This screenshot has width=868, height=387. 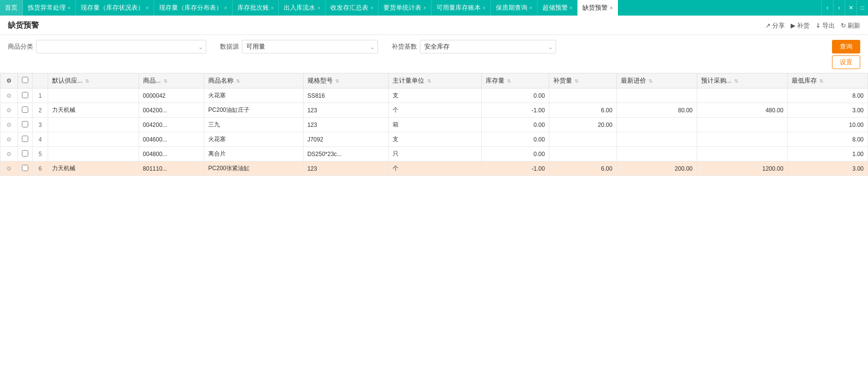 I want to click on column-product-code: 商品... ⇅, so click(x=171, y=81).